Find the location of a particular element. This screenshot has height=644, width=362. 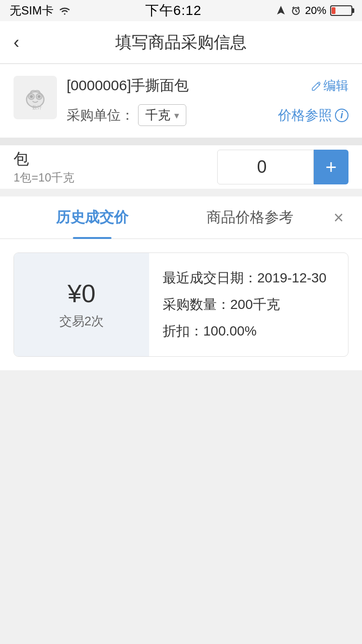

date-value: 2019-12-30 is located at coordinates (292, 278).